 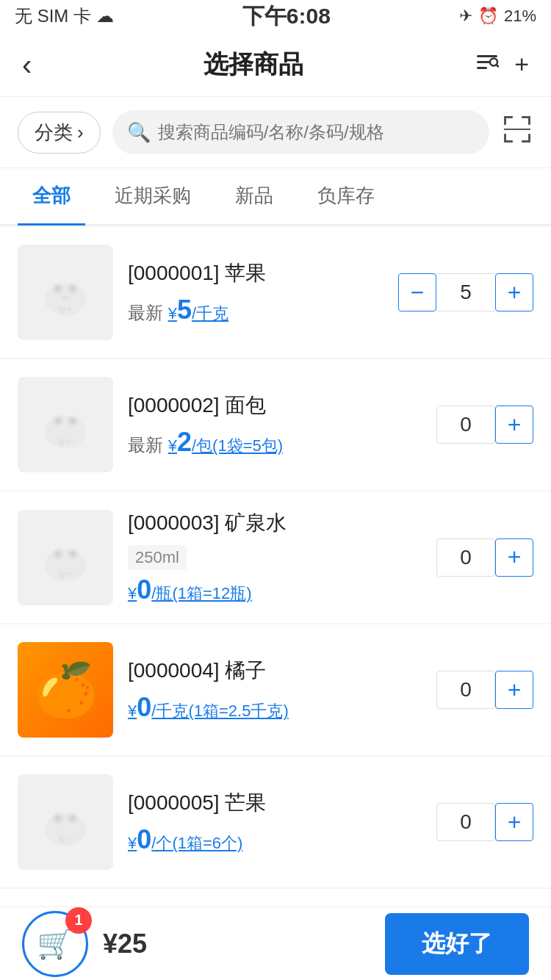 I want to click on product-info-3: [0000003] 矿泉水 250ml ¥0/瓶(1箱=12瓶), so click(x=275, y=557).